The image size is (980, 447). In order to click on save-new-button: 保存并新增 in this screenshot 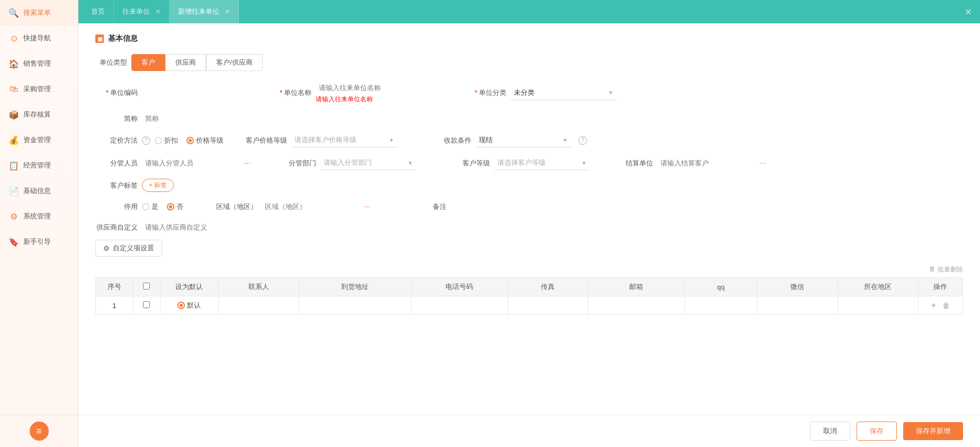, I will do `click(933, 431)`.